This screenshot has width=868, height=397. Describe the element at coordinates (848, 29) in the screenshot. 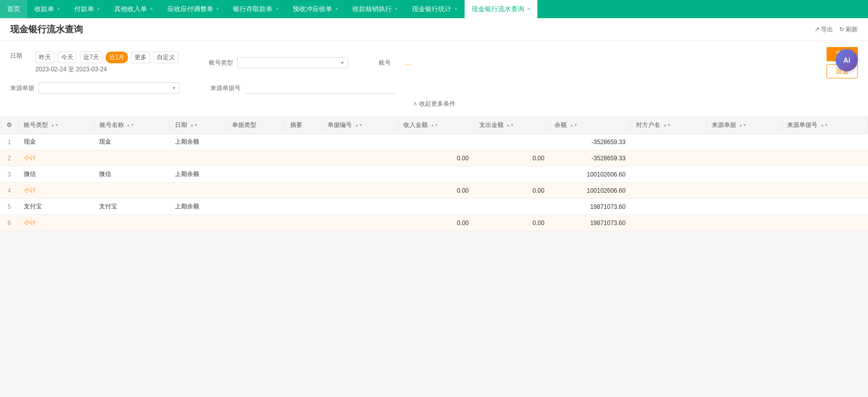

I see `refresh-button: ↻ 刷新` at that location.